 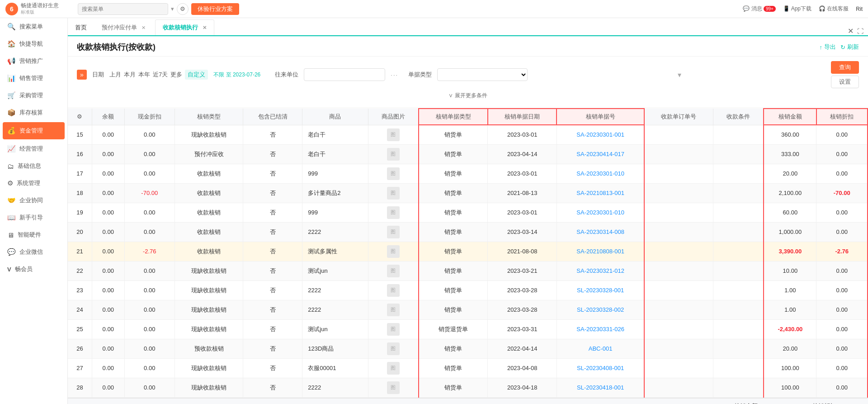 I want to click on date-7-days: 近7天, so click(x=160, y=75).